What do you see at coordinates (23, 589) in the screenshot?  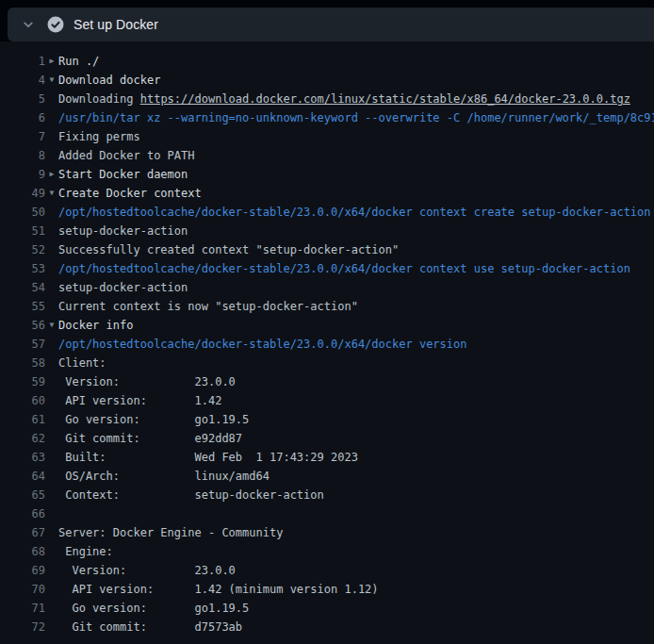 I see `line-number-link: 70` at bounding box center [23, 589].